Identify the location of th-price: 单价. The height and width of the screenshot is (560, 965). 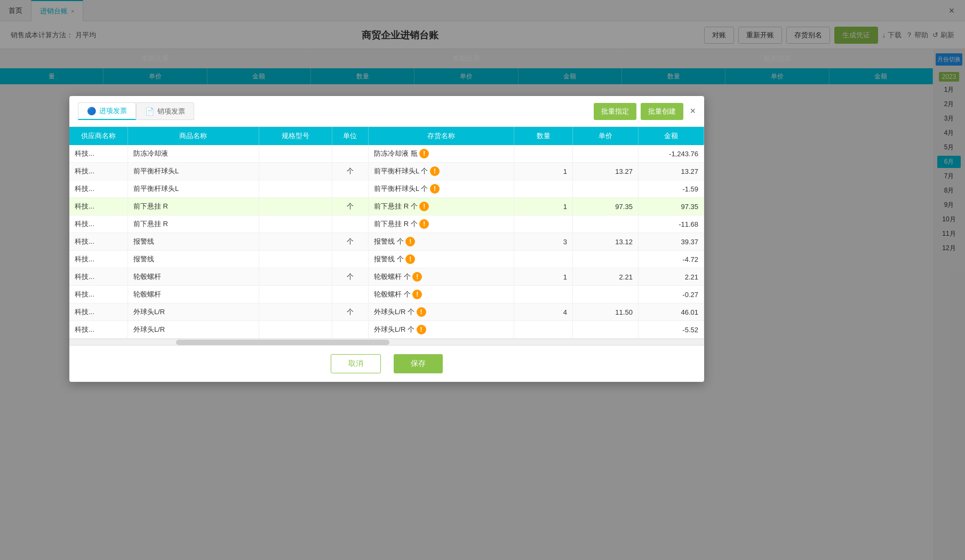
(605, 136).